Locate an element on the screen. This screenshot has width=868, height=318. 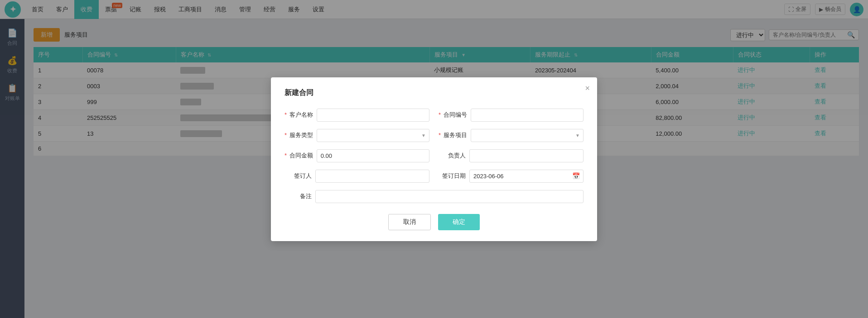
signer-field: 签订人 is located at coordinates (357, 176).